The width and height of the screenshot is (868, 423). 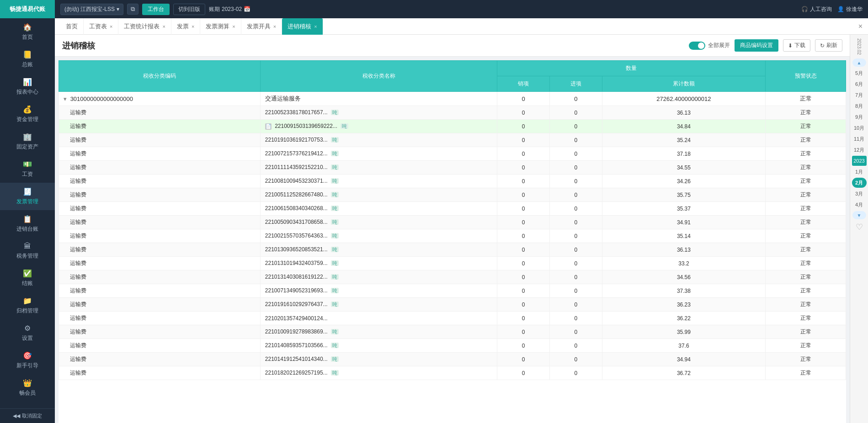 What do you see at coordinates (859, 117) in the screenshot?
I see `cal-month-9: 9月` at bounding box center [859, 117].